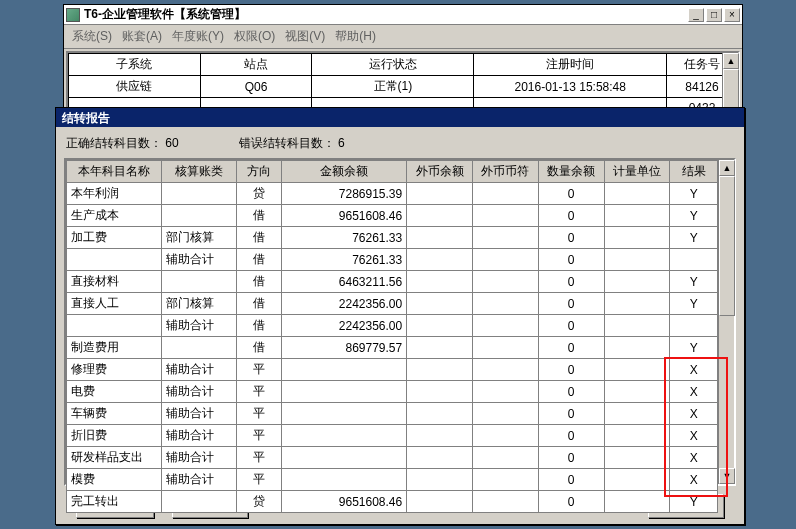  I want to click on grid-col-0: 本年科目名称, so click(114, 172).